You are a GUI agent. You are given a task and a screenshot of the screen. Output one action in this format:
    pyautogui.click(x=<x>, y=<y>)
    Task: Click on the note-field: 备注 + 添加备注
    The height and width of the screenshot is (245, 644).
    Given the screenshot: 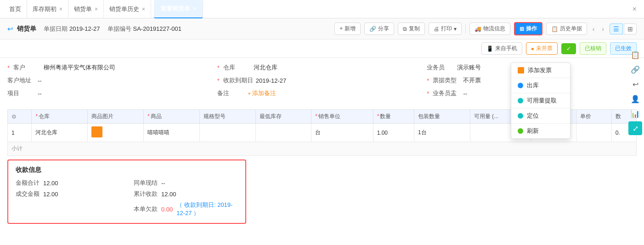 What is the action you would take?
    pyautogui.click(x=322, y=93)
    